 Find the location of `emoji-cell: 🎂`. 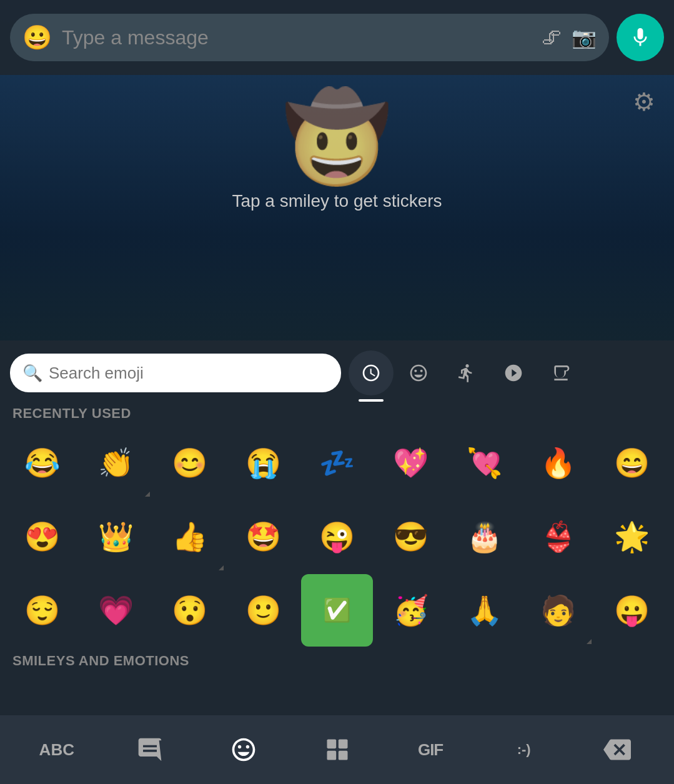

emoji-cell: 🎂 is located at coordinates (484, 537).